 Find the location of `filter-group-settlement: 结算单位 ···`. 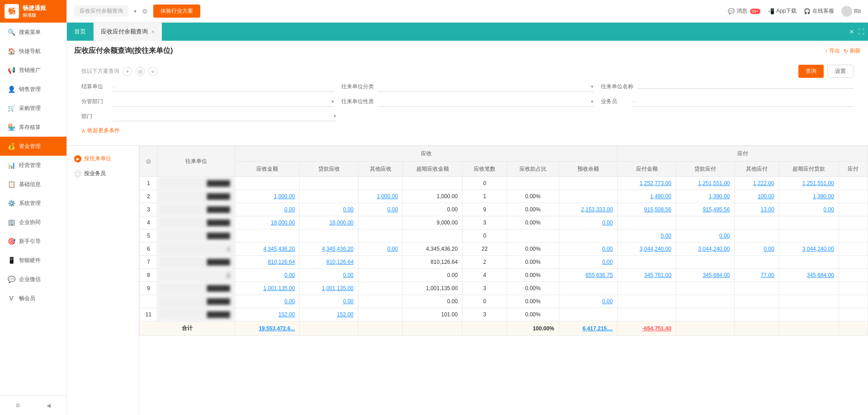

filter-group-settlement: 结算单位 ··· is located at coordinates (208, 87).